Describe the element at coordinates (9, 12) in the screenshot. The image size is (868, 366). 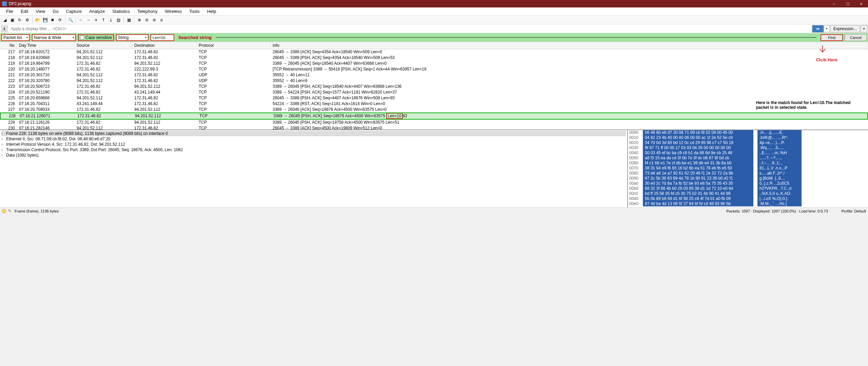
I see `menu-file: File` at that location.